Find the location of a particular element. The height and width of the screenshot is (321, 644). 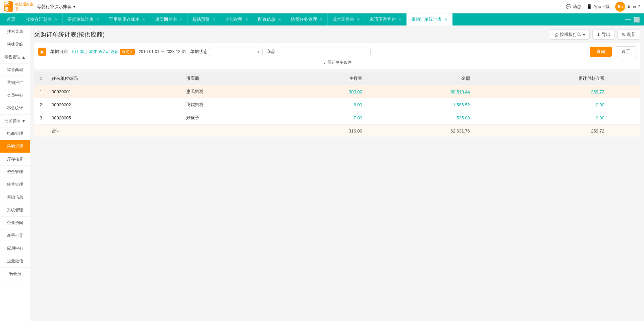

tab-jianhuo: 拣货任务管理 ✕ is located at coordinates (307, 19).